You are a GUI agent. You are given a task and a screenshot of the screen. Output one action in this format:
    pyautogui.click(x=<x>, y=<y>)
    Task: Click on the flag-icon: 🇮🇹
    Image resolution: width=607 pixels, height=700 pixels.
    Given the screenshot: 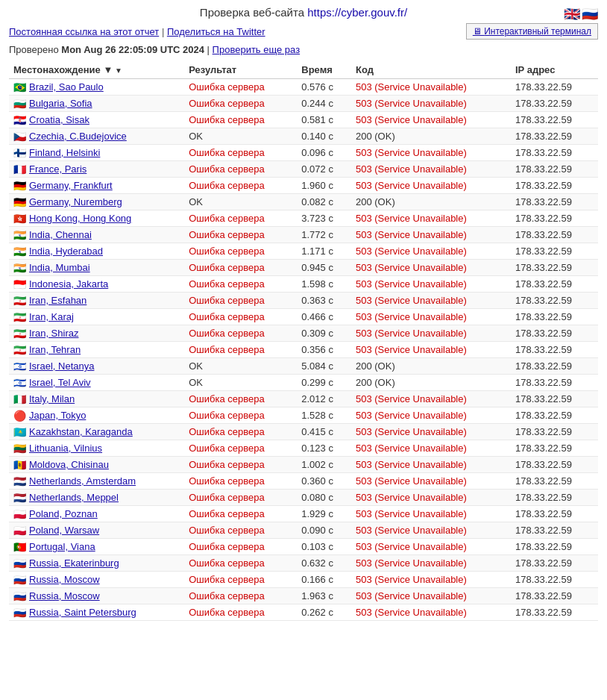 What is the action you would take?
    pyautogui.click(x=19, y=399)
    